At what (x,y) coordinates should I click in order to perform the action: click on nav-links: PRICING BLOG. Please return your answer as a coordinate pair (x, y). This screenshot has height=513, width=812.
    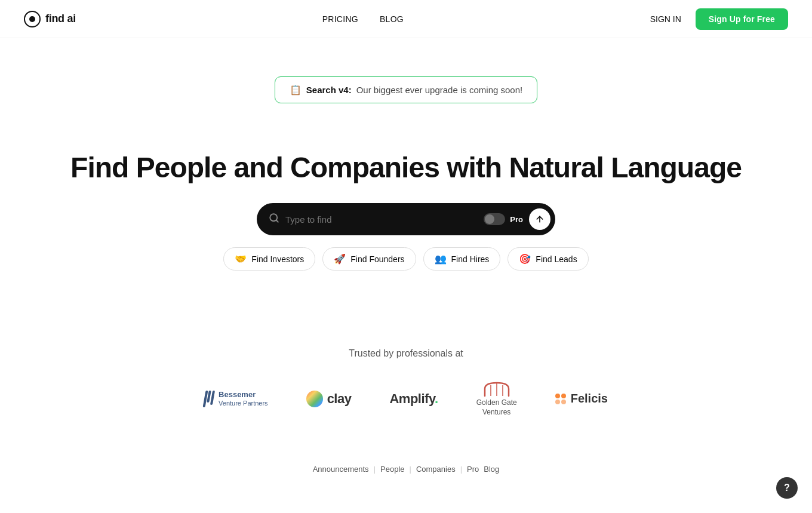
    Looking at the image, I should click on (363, 19).